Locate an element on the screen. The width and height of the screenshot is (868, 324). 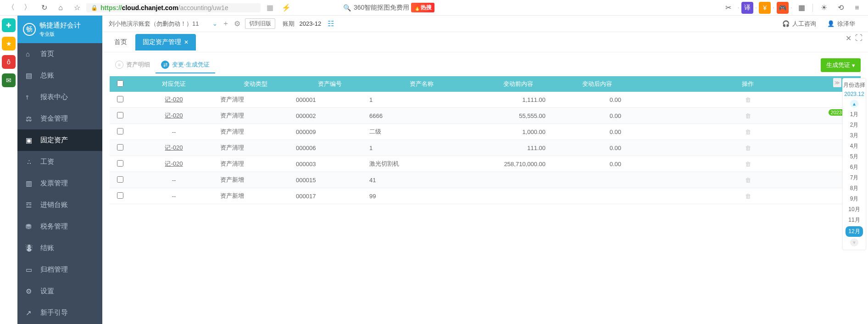
collapse-month-icon: ≫ is located at coordinates (837, 83).